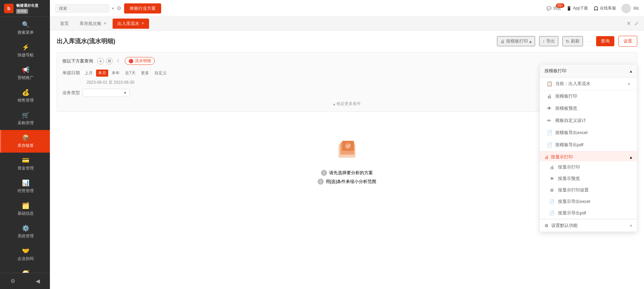  What do you see at coordinates (588, 226) in the screenshot?
I see `dropdown-footer: ⚙ 设置默认功能 ▾` at bounding box center [588, 226].